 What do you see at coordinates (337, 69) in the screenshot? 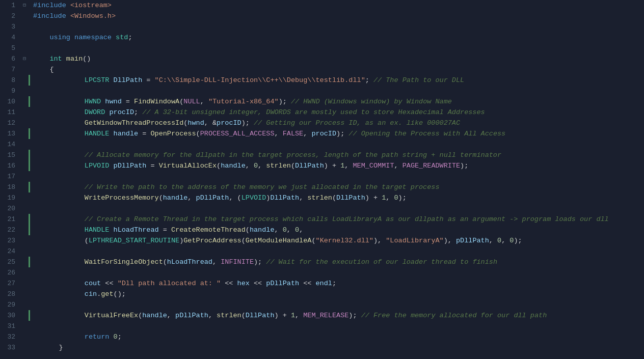
I see `code-content: {` at bounding box center [337, 69].